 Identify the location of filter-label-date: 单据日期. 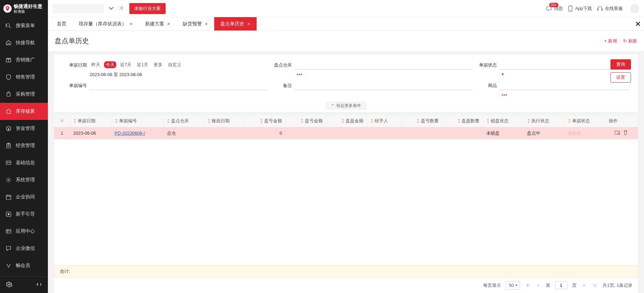
(75, 65).